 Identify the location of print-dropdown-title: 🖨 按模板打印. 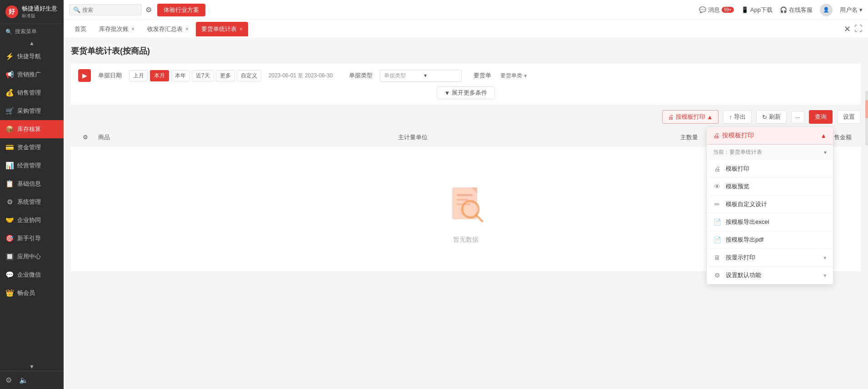
(733, 136).